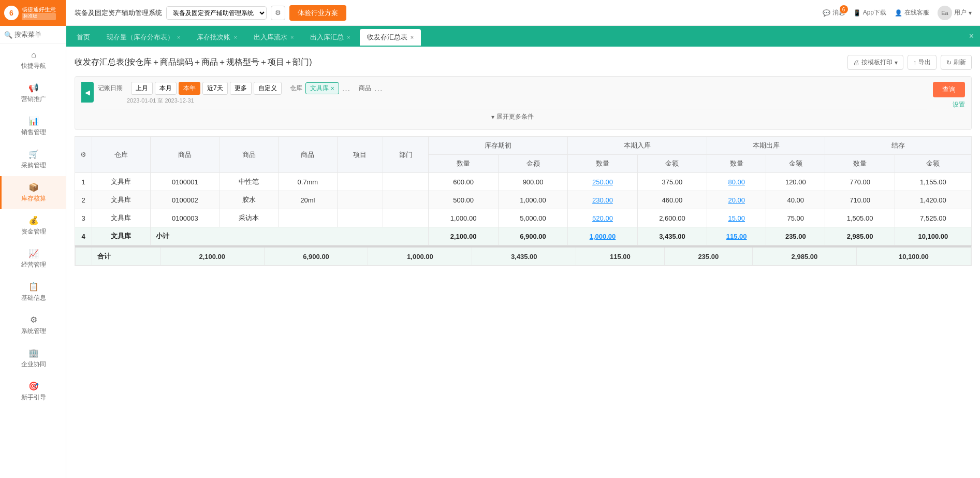 The image size is (980, 478). What do you see at coordinates (603, 200) in the screenshot?
I see `row-in-qty: 230.00` at bounding box center [603, 200].